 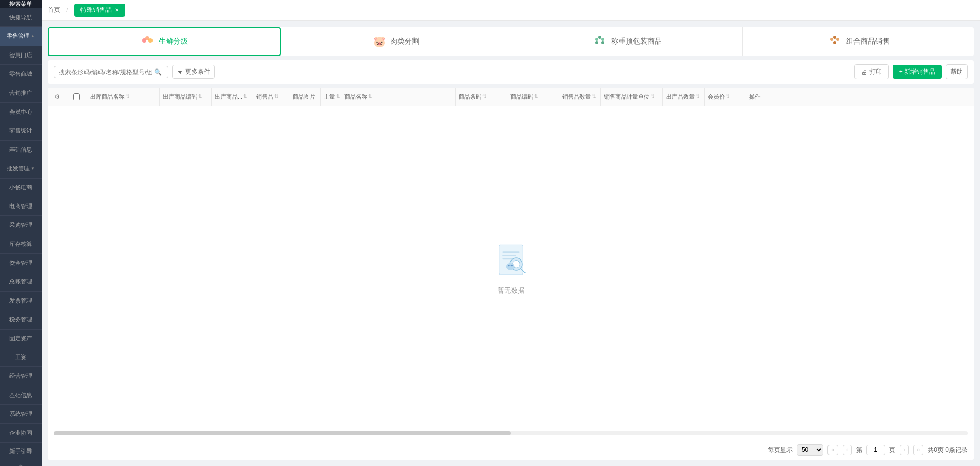 I want to click on cat-tab-meat-cut: 🐷 肉类分割, so click(x=396, y=42).